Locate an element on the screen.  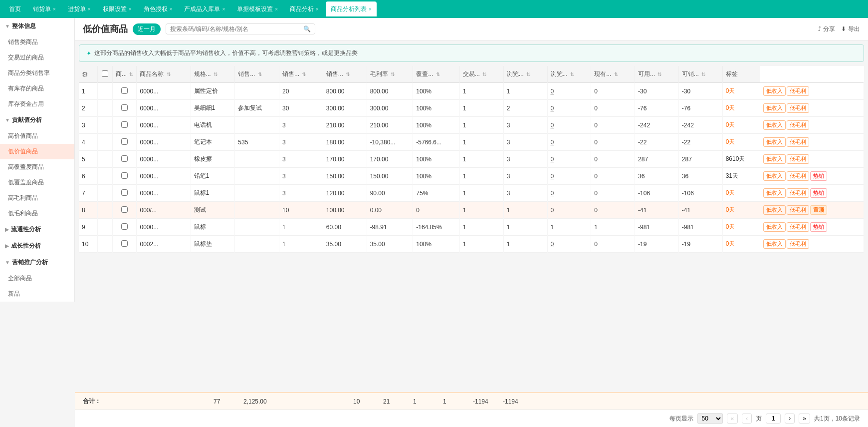
sidebar-item-1-1: 低价值商品 is located at coordinates (37, 152).